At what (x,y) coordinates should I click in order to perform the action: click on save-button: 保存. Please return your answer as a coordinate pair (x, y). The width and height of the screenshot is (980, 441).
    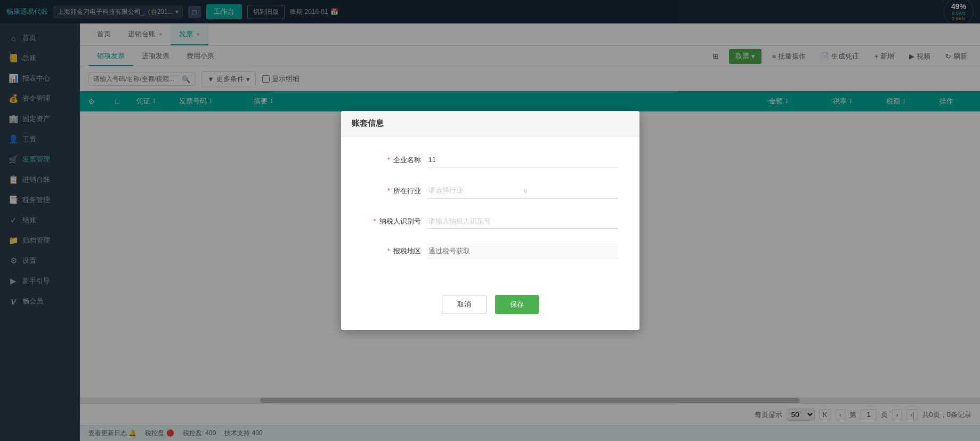
    Looking at the image, I should click on (517, 304).